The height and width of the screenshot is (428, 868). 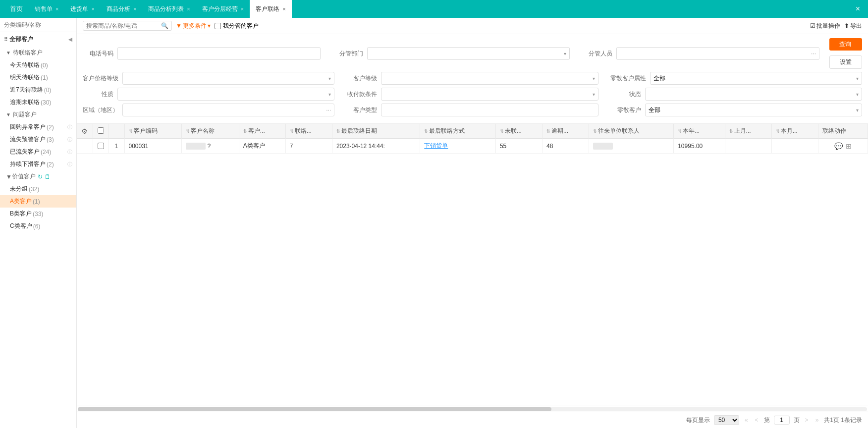 I want to click on export-btn: ⬆ 导出, so click(x=853, y=26).